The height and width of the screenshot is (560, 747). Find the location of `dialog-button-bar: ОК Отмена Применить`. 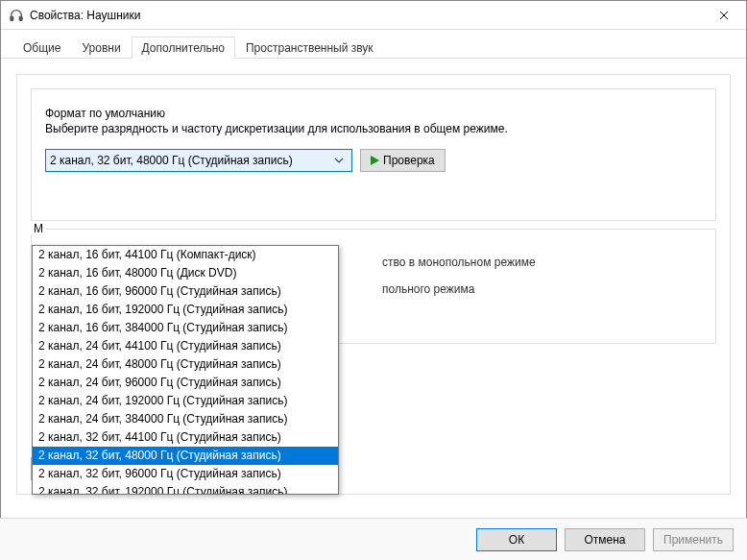

dialog-button-bar: ОК Отмена Применить is located at coordinates (374, 539).